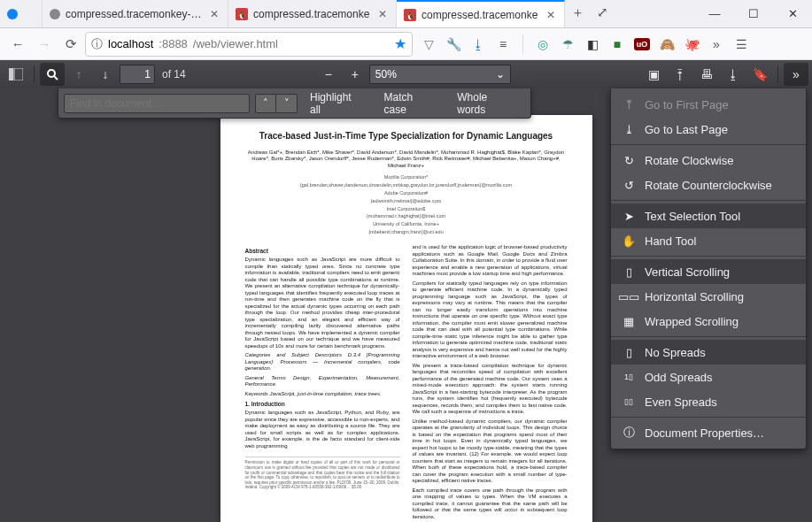  Describe the element at coordinates (406, 159) in the screenshot. I see `paper-authors: Andreas Gal*+, Brendan Eich*, Mike Shave…` at that location.